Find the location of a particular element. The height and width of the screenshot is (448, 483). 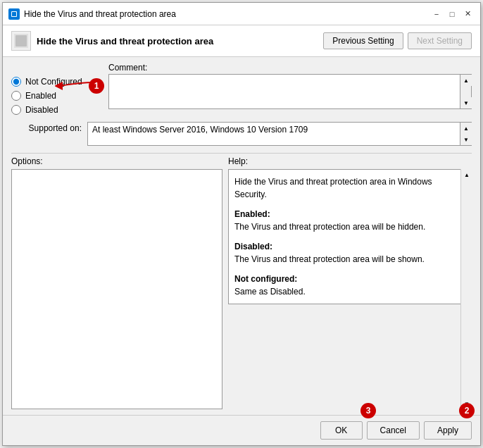

radio-not-configured-label: Not Configured is located at coordinates (54, 82).